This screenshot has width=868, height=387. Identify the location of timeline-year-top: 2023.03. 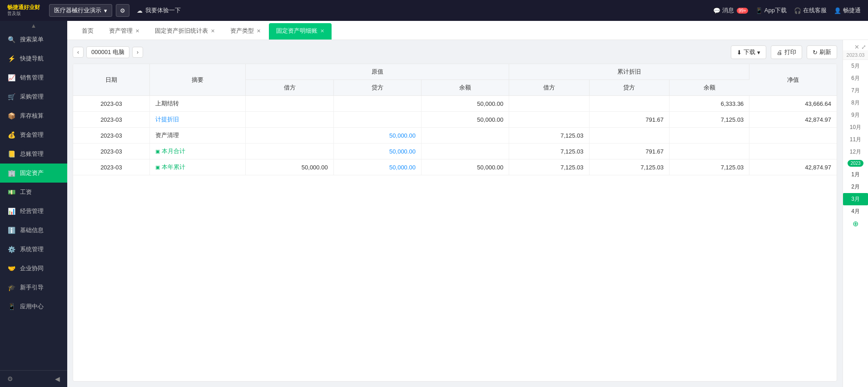
(856, 55).